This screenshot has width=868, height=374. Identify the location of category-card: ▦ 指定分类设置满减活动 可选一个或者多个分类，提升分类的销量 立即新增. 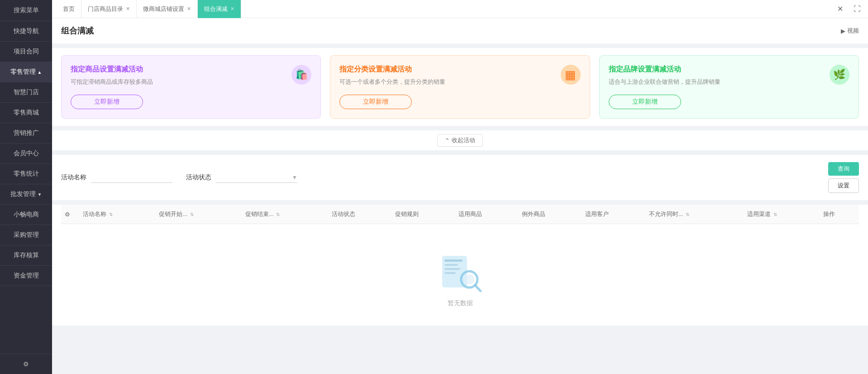
(460, 87).